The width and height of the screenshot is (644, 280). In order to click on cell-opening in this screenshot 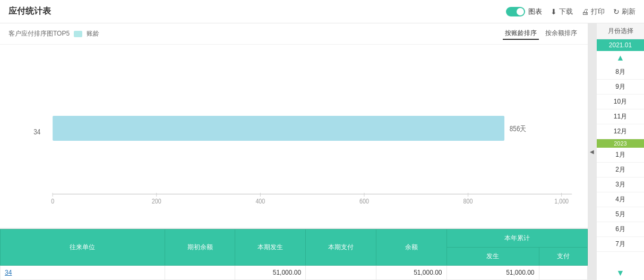, I will do `click(200, 273)`.